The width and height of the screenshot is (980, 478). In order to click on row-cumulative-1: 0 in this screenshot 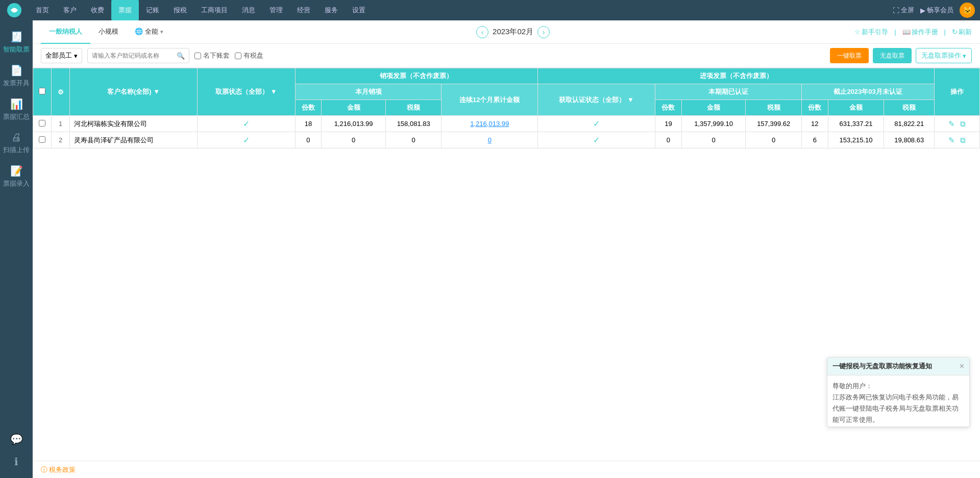, I will do `click(490, 140)`.